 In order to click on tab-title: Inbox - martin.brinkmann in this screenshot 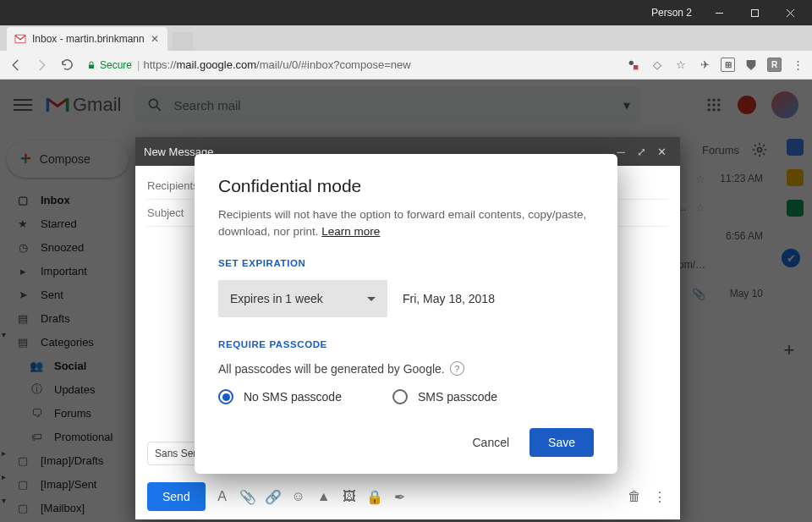, I will do `click(91, 39)`.